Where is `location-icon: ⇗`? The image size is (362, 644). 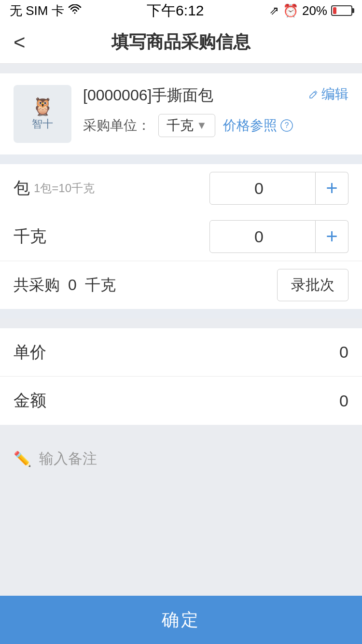
location-icon: ⇗ is located at coordinates (274, 11).